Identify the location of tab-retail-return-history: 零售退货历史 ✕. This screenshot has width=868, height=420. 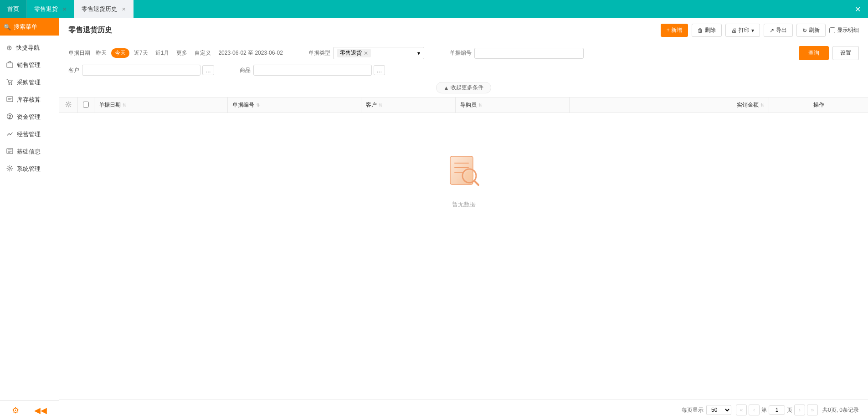
(104, 9).